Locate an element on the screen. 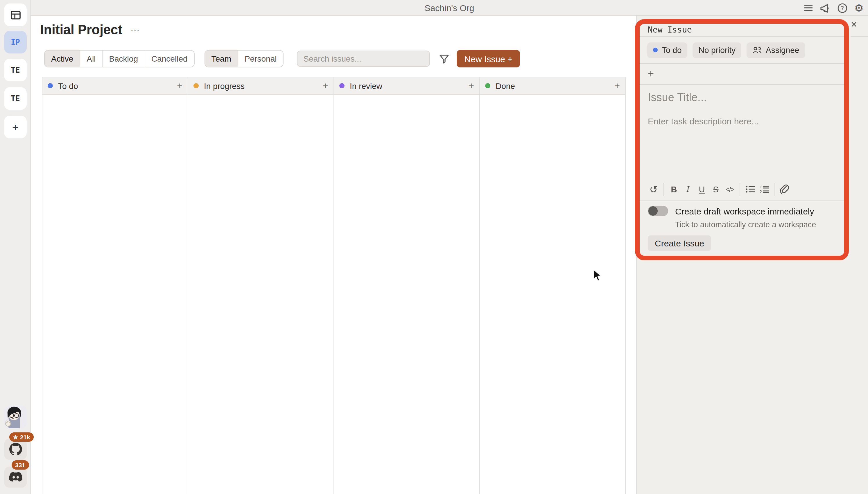  create-issue-button: Create Issue is located at coordinates (679, 243).